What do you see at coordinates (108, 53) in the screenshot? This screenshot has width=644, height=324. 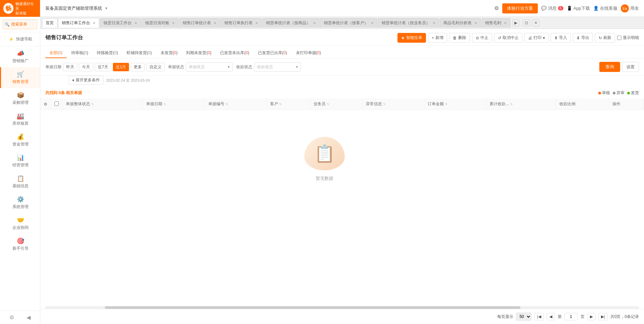 I see `subtab-pending-inspect: 待拣验货(0)` at bounding box center [108, 53].